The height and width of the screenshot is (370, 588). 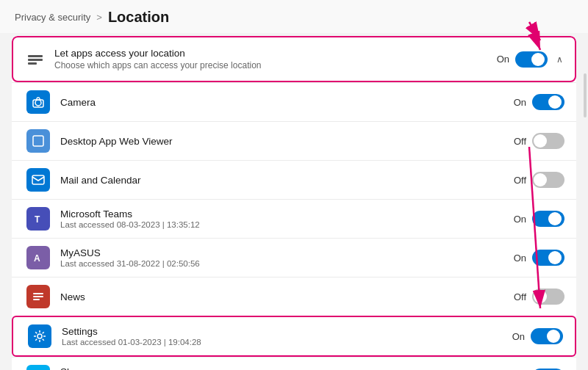 What do you see at coordinates (287, 332) in the screenshot?
I see `app-name: Settings` at bounding box center [287, 332].